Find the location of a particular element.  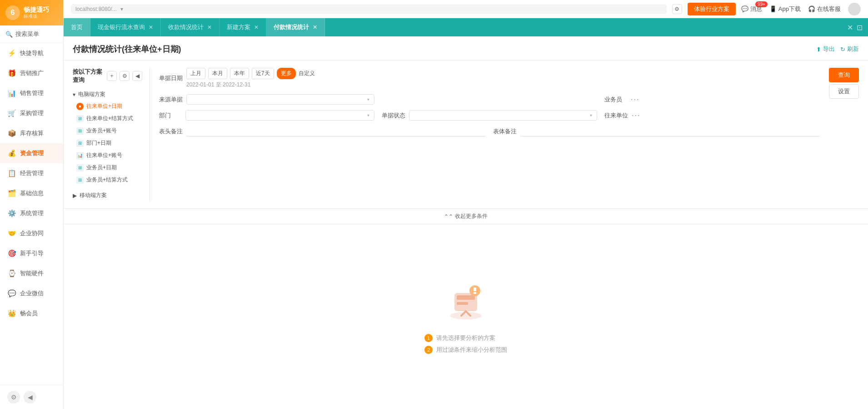

party-more-btn: ··· is located at coordinates (636, 116).